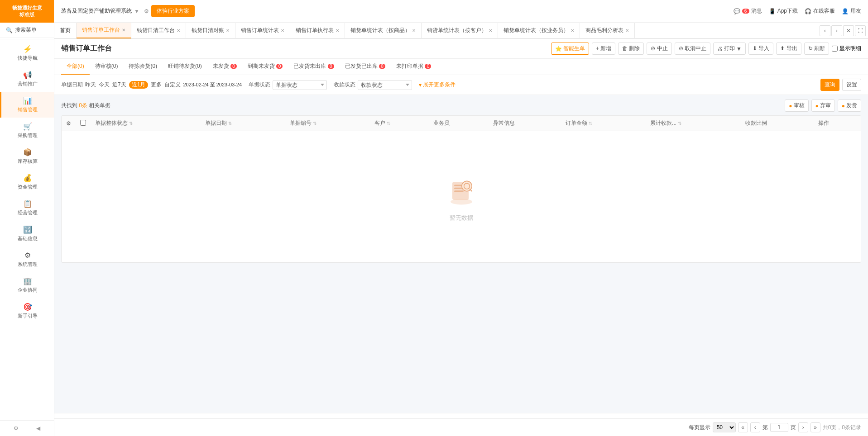  What do you see at coordinates (837, 31) in the screenshot?
I see `tab-scroll-right-btn: ›` at bounding box center [837, 31].